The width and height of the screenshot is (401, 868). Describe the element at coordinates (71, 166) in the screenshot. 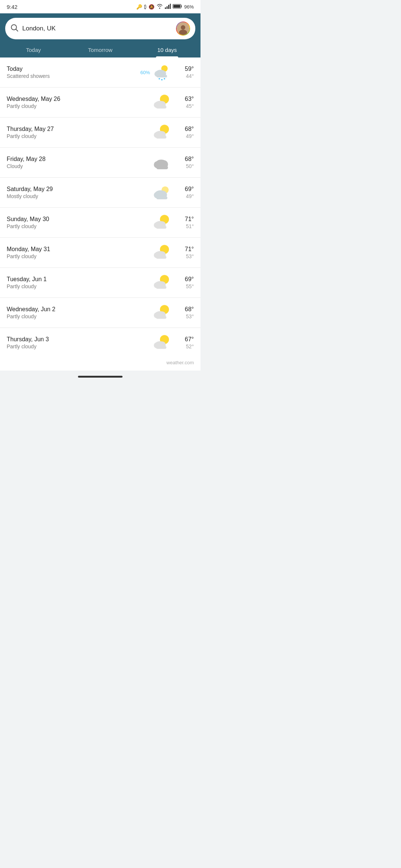

I see `day-condition: Cloudy` at that location.